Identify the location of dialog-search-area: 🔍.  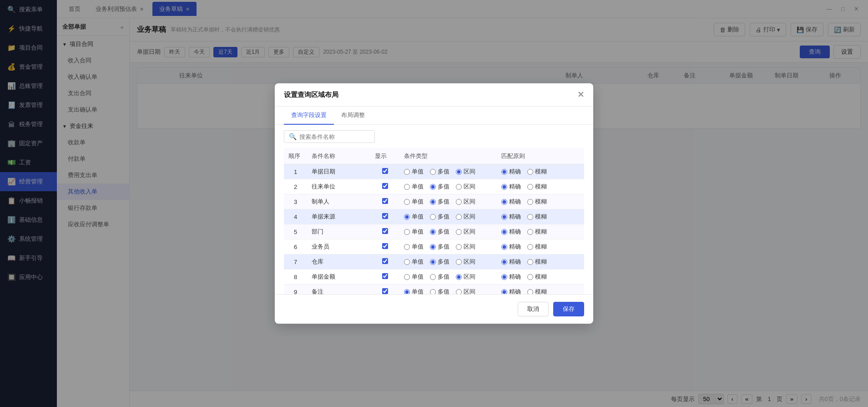
(434, 137).